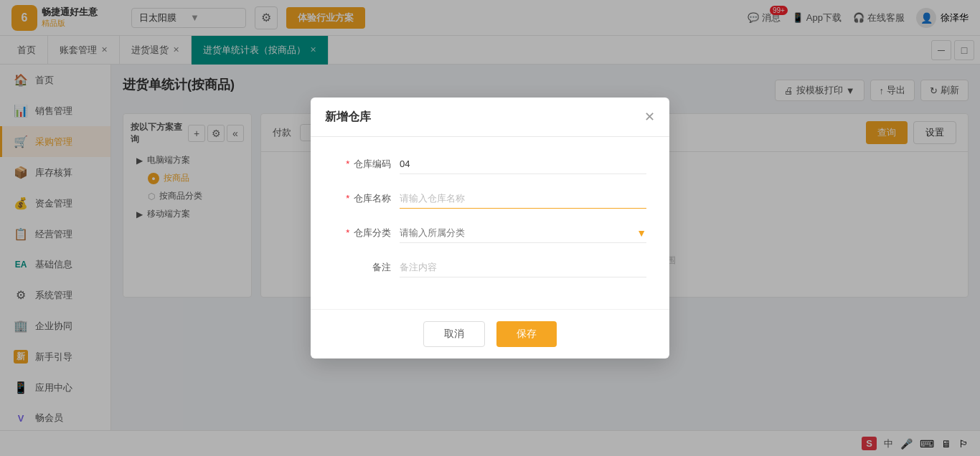 The image size is (980, 456). Describe the element at coordinates (490, 199) in the screenshot. I see `warehouse-name-row: * 仓库名称` at that location.